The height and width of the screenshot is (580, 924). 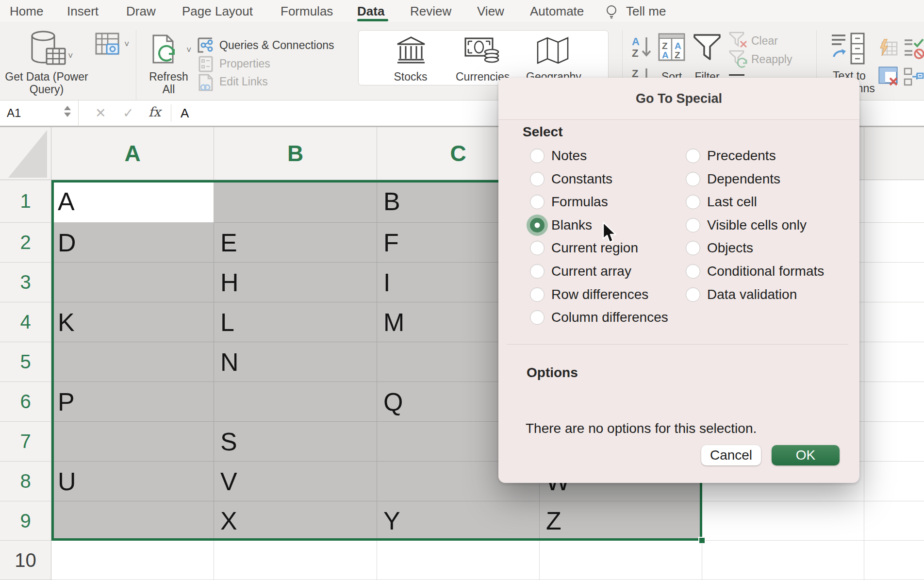 What do you see at coordinates (411, 50) in the screenshot?
I see `bank-icon` at bounding box center [411, 50].